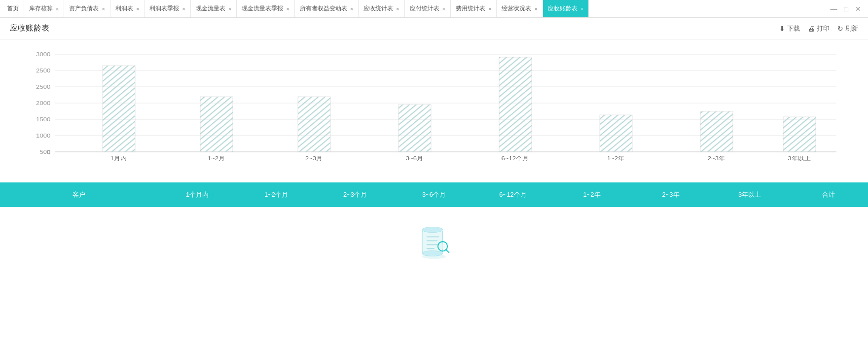 The width and height of the screenshot is (868, 355). I want to click on svg-text: 3000, so click(43, 54).